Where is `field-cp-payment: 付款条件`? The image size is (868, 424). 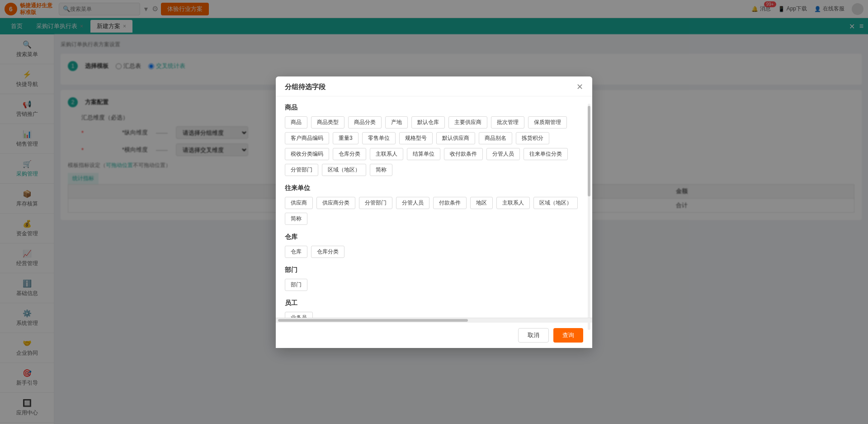 field-cp-payment: 付款条件 is located at coordinates (450, 203).